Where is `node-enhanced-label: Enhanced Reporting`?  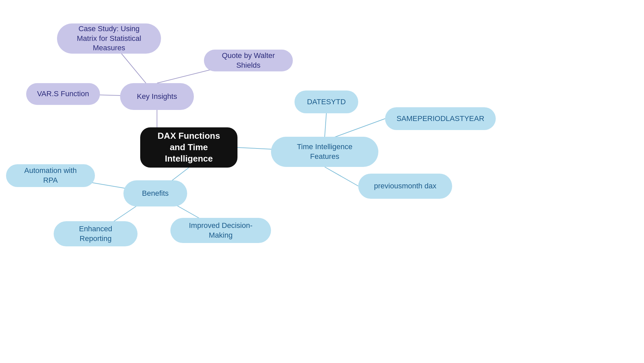 node-enhanced-label: Enhanced Reporting is located at coordinates (96, 234).